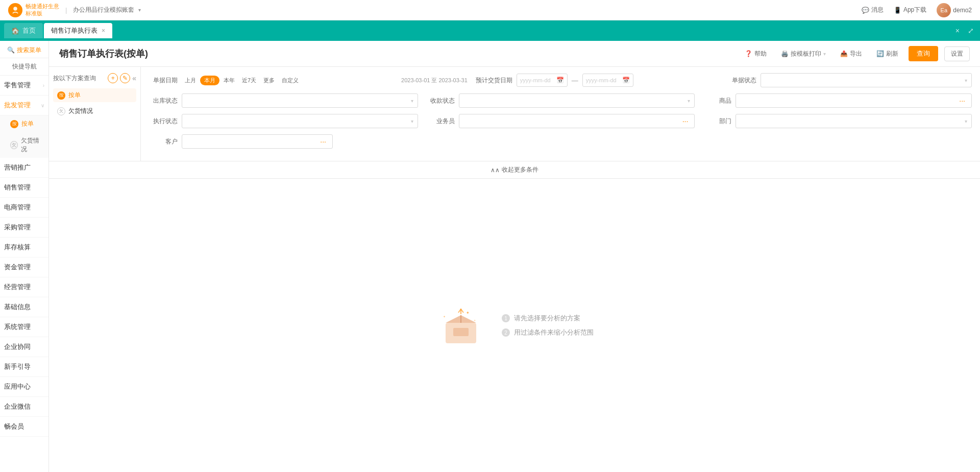 Image resolution: width=980 pixels, height=472 pixels. Describe the element at coordinates (755, 54) in the screenshot. I see `help-button: ❓ 帮助` at that location.